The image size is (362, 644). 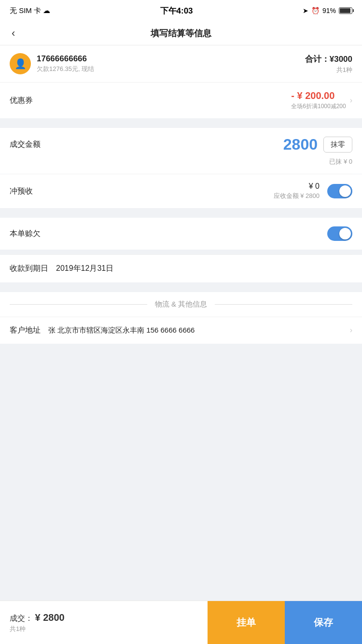 I want to click on prepay-right: ¥ 0 应收金额 ¥ 2800, so click(x=313, y=191).